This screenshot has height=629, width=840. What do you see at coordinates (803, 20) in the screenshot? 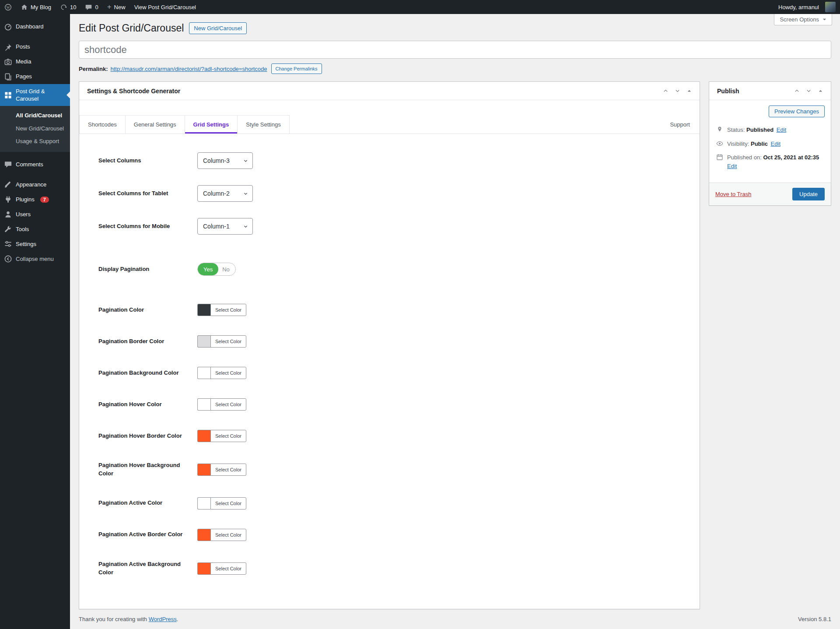
I see `screen-options-button: Screen Options` at bounding box center [803, 20].